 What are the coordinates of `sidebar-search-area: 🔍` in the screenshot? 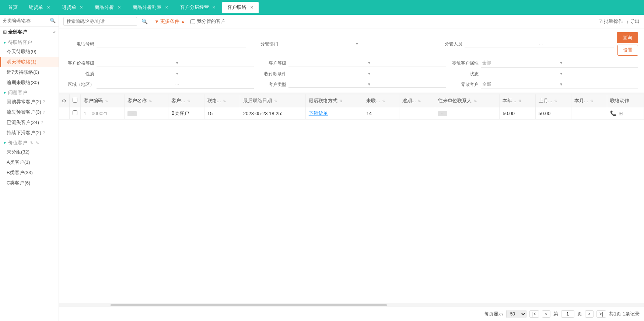 It's located at (29, 21).